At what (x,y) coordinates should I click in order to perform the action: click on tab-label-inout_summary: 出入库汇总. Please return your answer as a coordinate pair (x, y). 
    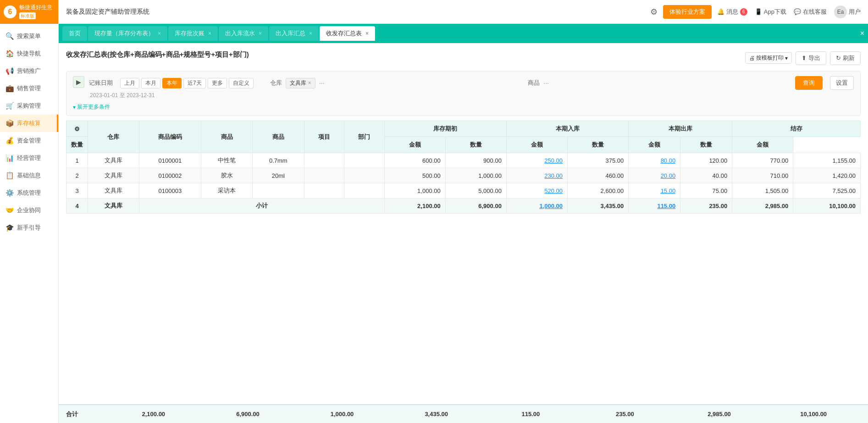
    Looking at the image, I should click on (291, 33).